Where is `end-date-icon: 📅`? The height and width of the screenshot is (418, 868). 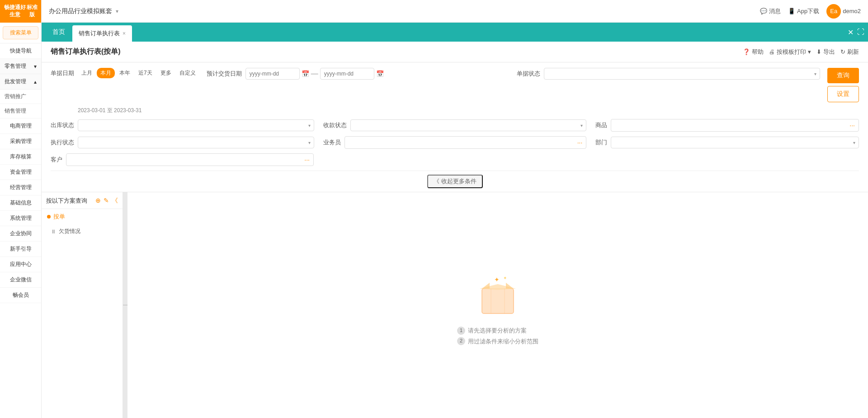
end-date-icon: 📅 is located at coordinates (380, 74).